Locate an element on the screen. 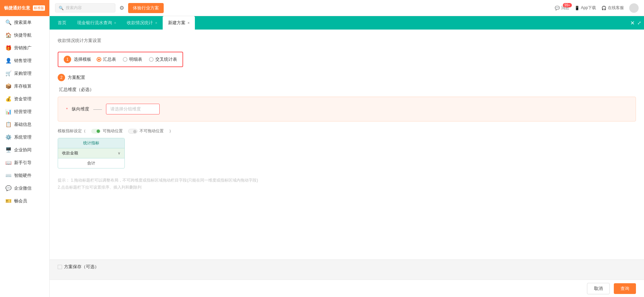 The image size is (644, 297). indicator-col-header: 收款金额 ∨ is located at coordinates (91, 153).